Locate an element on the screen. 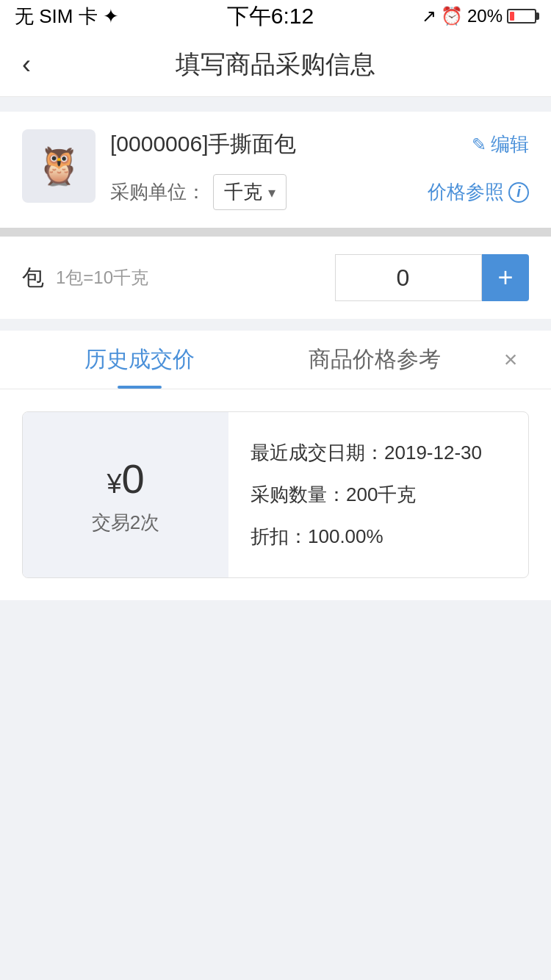  battery-percent: 20% is located at coordinates (485, 16).